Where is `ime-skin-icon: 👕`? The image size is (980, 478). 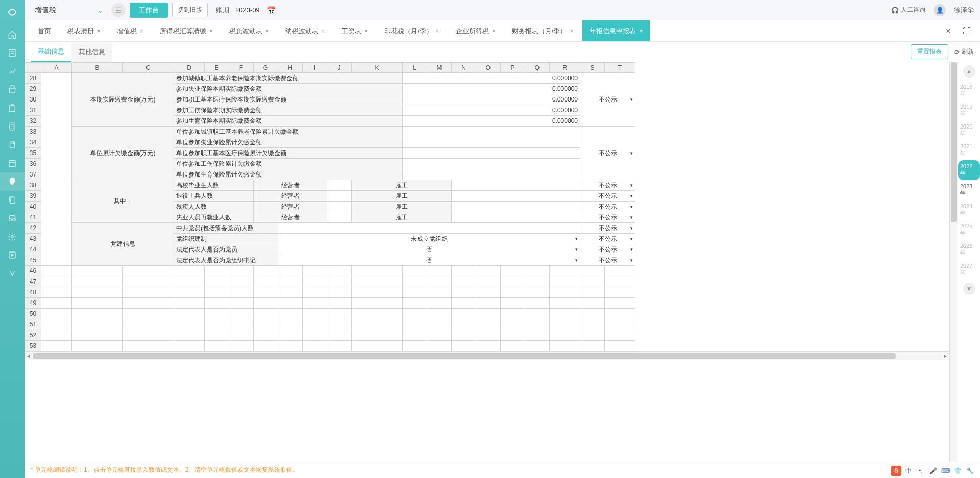 ime-skin-icon: 👕 is located at coordinates (958, 471).